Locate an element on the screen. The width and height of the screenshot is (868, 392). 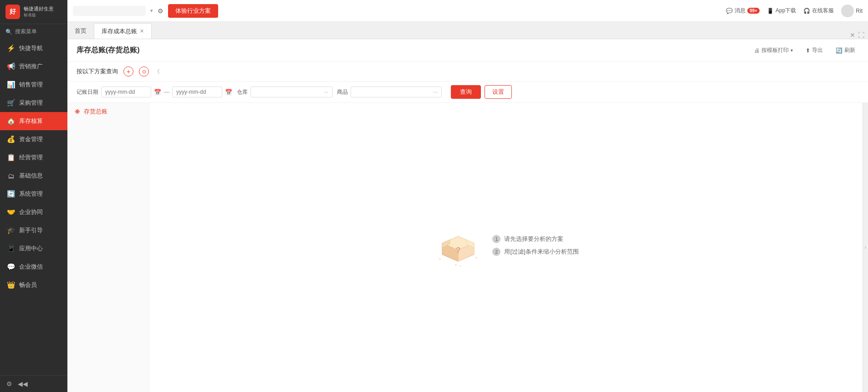
trial-button: 体验行业方案 is located at coordinates (193, 11).